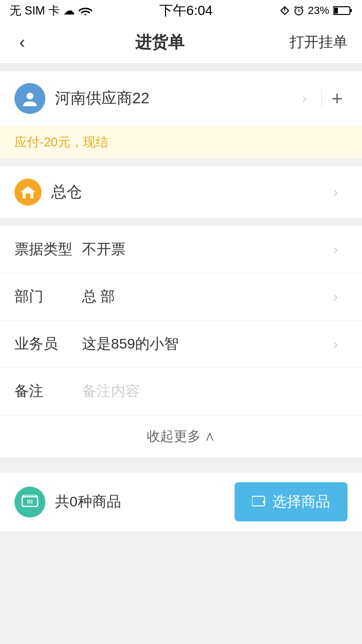 The image size is (362, 644). What do you see at coordinates (208, 344) in the screenshot?
I see `value-salesperson: 这是859的小智` at bounding box center [208, 344].